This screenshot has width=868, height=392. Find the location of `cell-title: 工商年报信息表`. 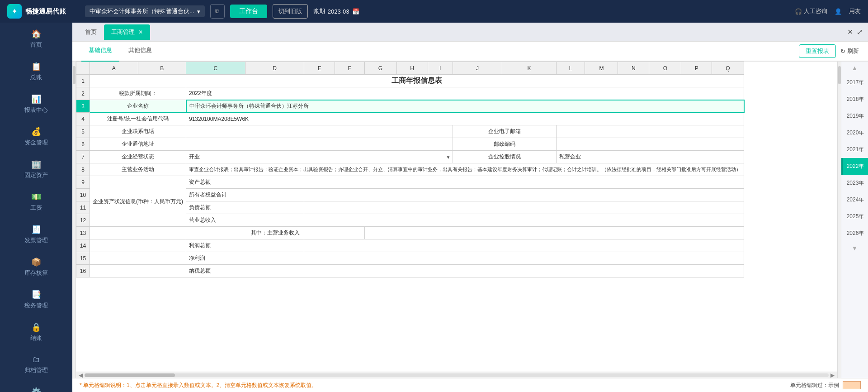

cell-title: 工商年报信息表 is located at coordinates (417, 81).